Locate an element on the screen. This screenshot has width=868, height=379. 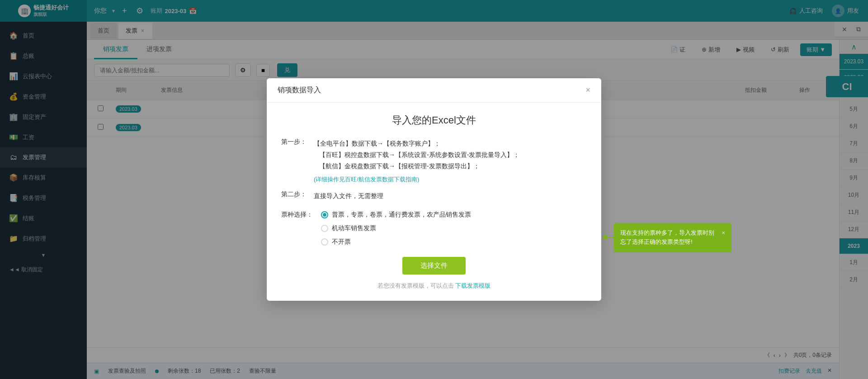
radio-none-dot is located at coordinates (325, 242).